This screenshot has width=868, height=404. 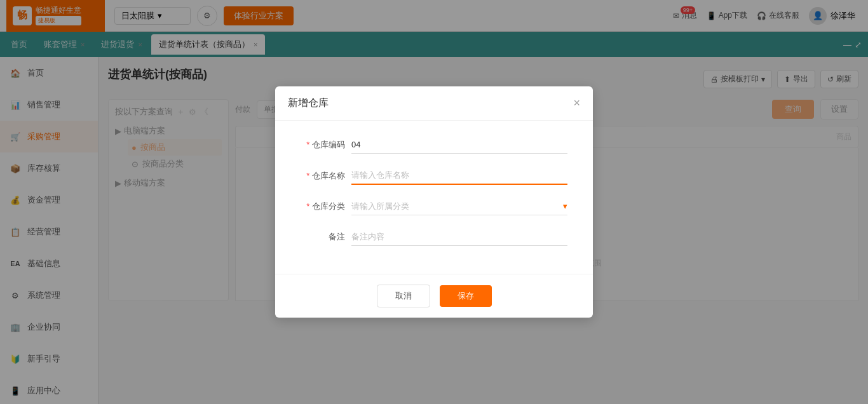 I want to click on dialog-body: * 仓库编码 * 仓库名称 * 仓库分类, so click(x=434, y=197).